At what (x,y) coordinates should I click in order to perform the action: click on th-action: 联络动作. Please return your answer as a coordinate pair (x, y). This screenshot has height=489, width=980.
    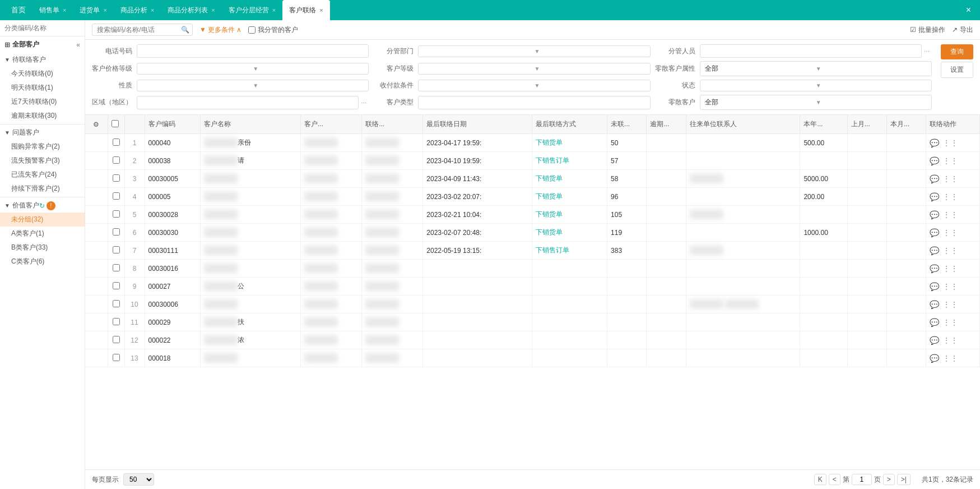
    Looking at the image, I should click on (953, 124).